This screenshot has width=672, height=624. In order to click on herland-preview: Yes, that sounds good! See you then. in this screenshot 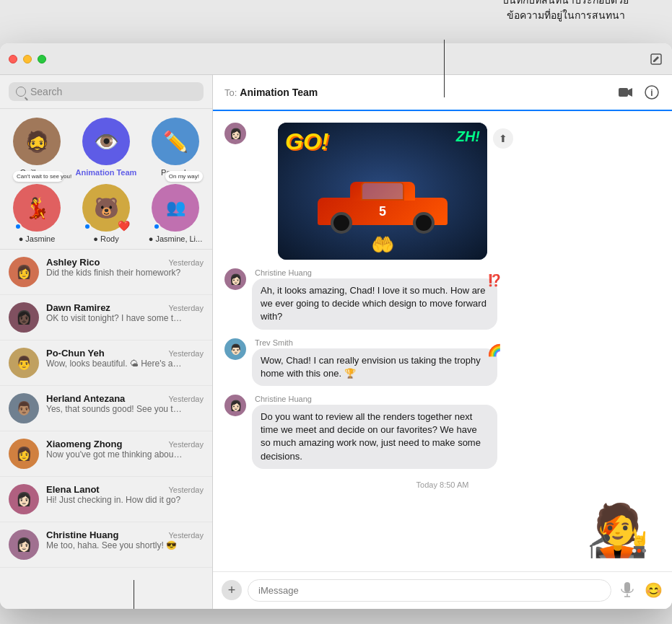, I will do `click(115, 409)`.